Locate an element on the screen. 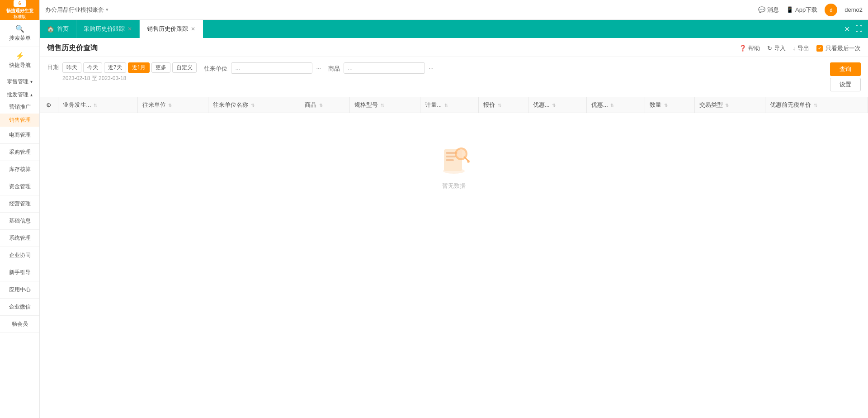 The image size is (868, 418). date-btn-custom: 自定义 is located at coordinates (184, 68).